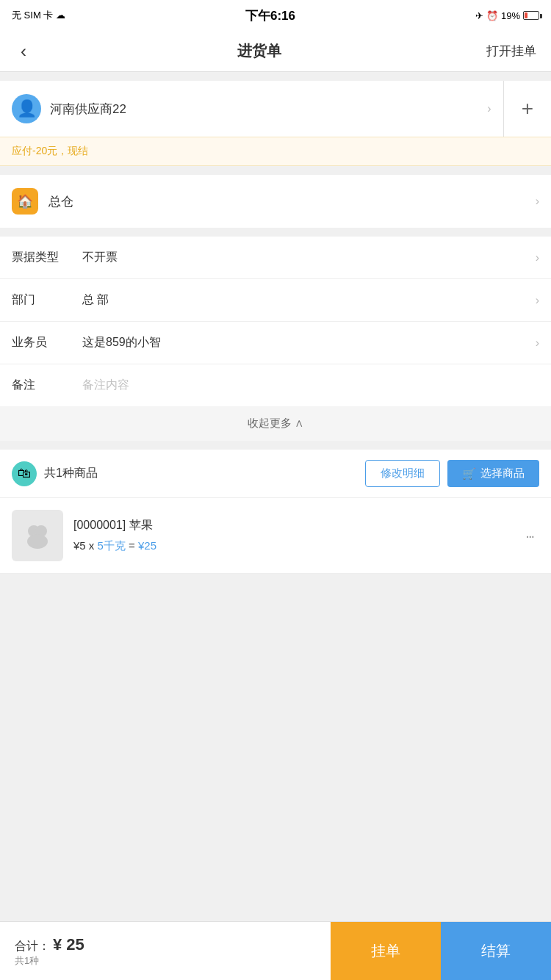  What do you see at coordinates (26, 109) in the screenshot?
I see `supplier-avatar: 👤` at bounding box center [26, 109].